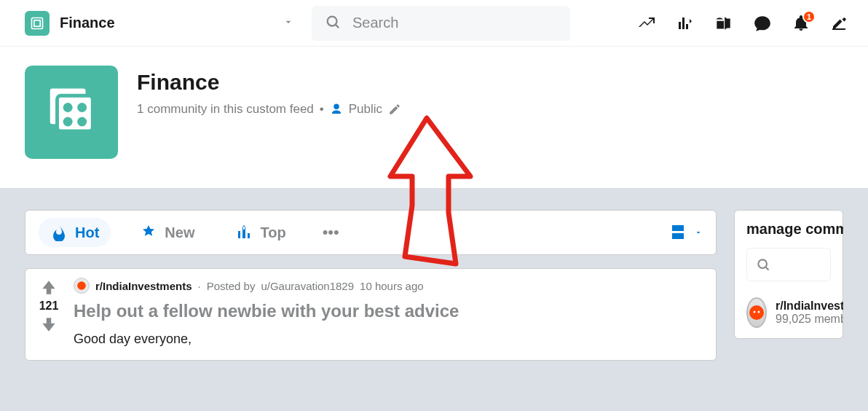 The width and height of the screenshot is (868, 411). I want to click on sort-new-label: New, so click(179, 233).